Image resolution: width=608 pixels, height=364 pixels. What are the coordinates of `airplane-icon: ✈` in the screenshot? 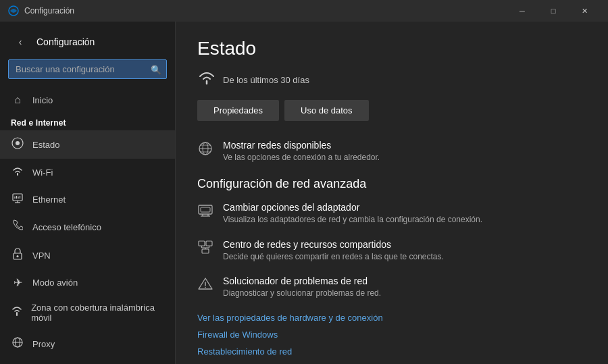 It's located at (18, 282).